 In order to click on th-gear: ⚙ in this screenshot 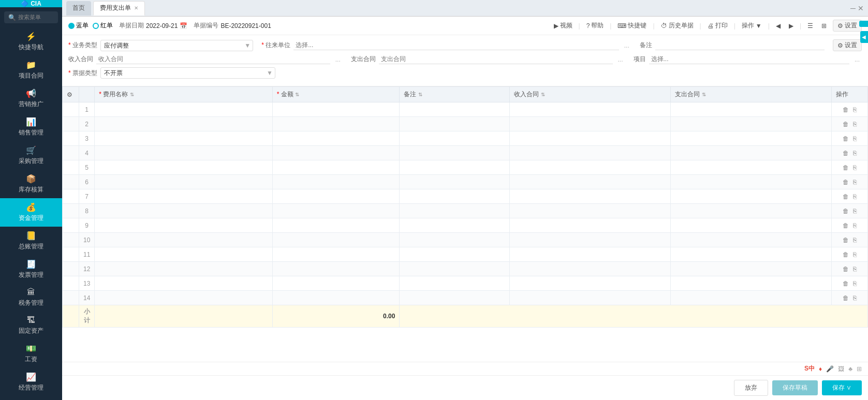, I will do `click(71, 95)`.